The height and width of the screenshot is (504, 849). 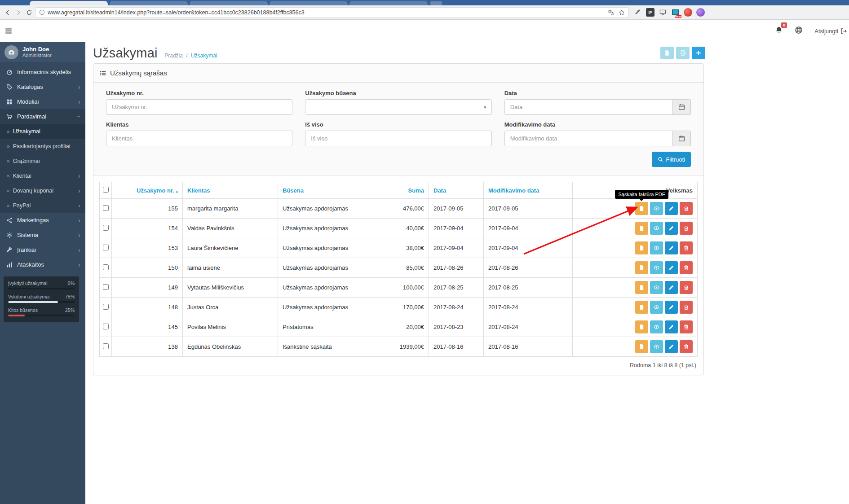 What do you see at coordinates (676, 13) in the screenshot?
I see `screen-extension-icon: New` at bounding box center [676, 13].